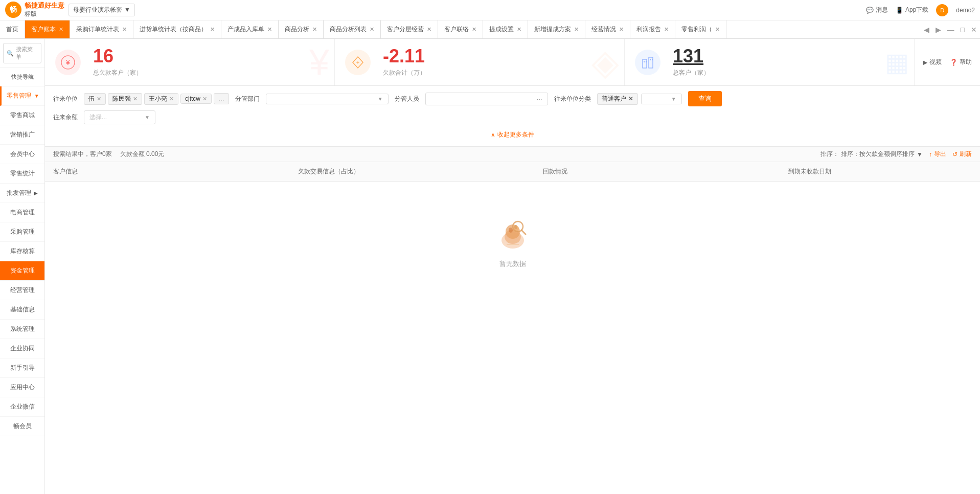 This screenshot has width=980, height=494. What do you see at coordinates (938, 154) in the screenshot?
I see `export-button: ↑ 导出` at bounding box center [938, 154].